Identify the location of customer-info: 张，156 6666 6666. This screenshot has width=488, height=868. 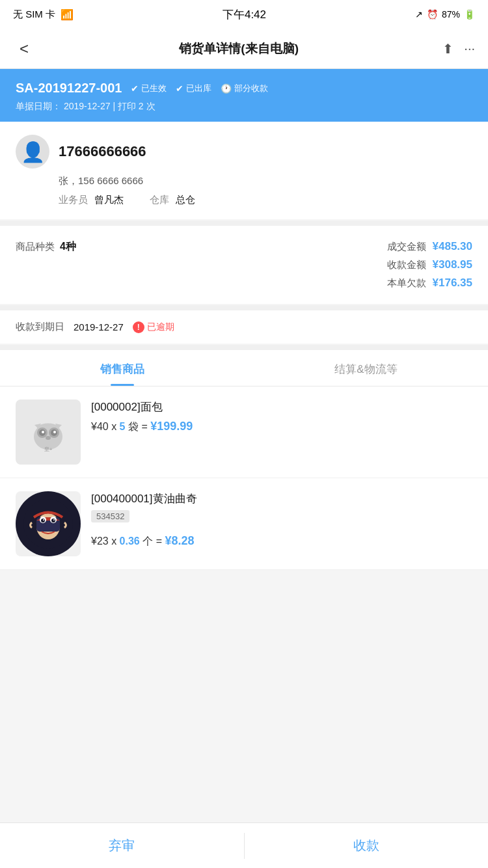
(244, 181).